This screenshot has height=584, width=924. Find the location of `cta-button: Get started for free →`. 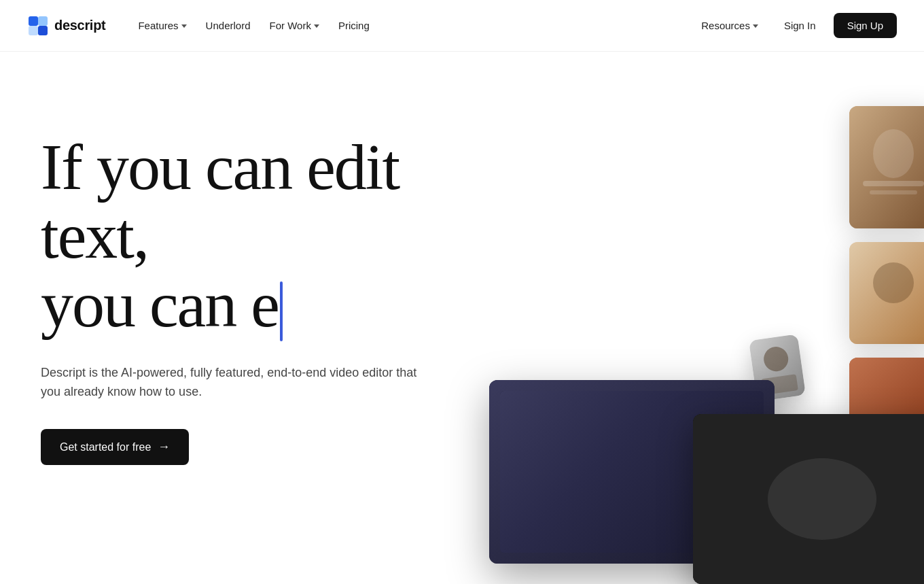

cta-button: Get started for free → is located at coordinates (115, 447).